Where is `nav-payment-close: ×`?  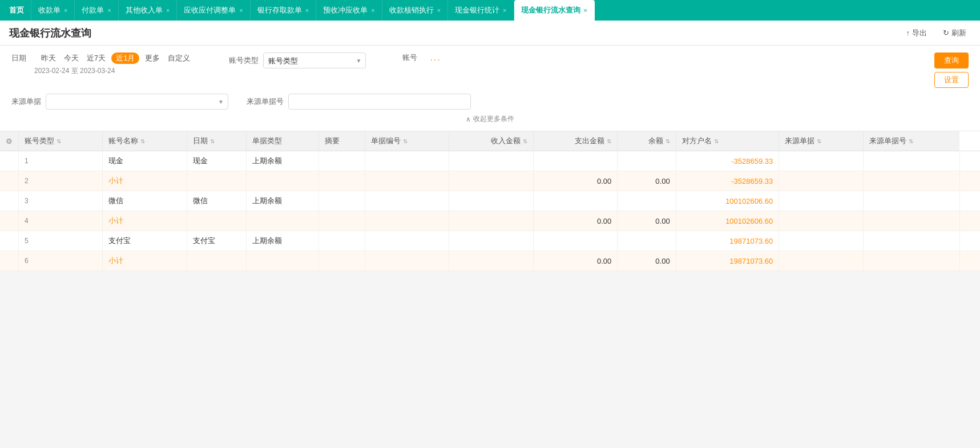
nav-payment-close: × is located at coordinates (109, 10).